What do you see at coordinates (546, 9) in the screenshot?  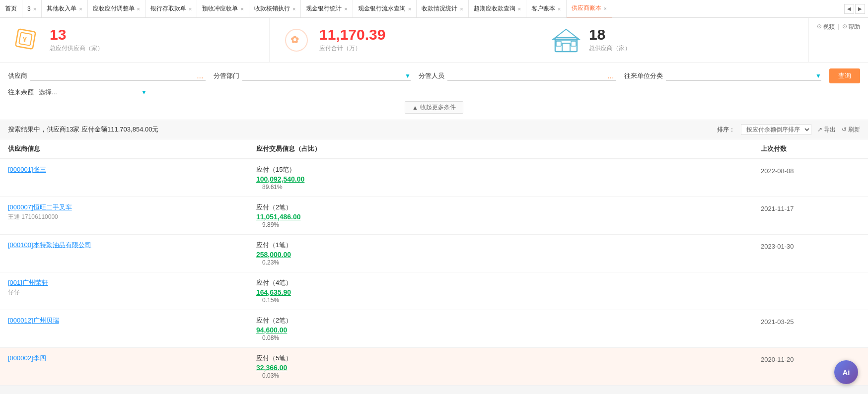 I see `nav-tab-customer-book: 客户账本 ×` at bounding box center [546, 9].